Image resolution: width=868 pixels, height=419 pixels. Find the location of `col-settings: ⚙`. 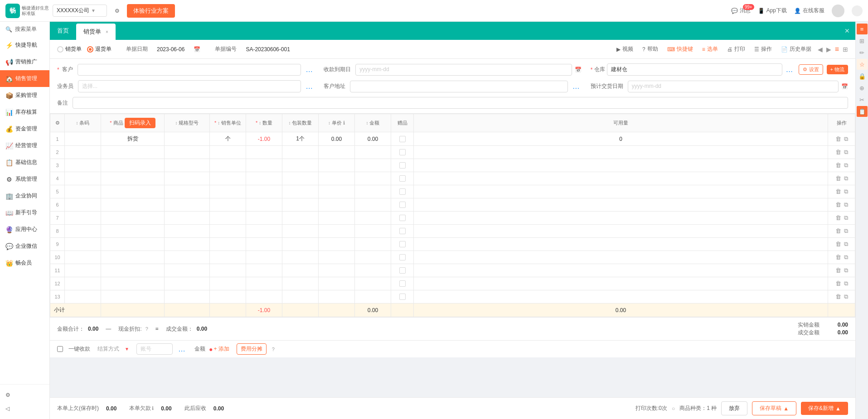

col-settings: ⚙ is located at coordinates (58, 123).